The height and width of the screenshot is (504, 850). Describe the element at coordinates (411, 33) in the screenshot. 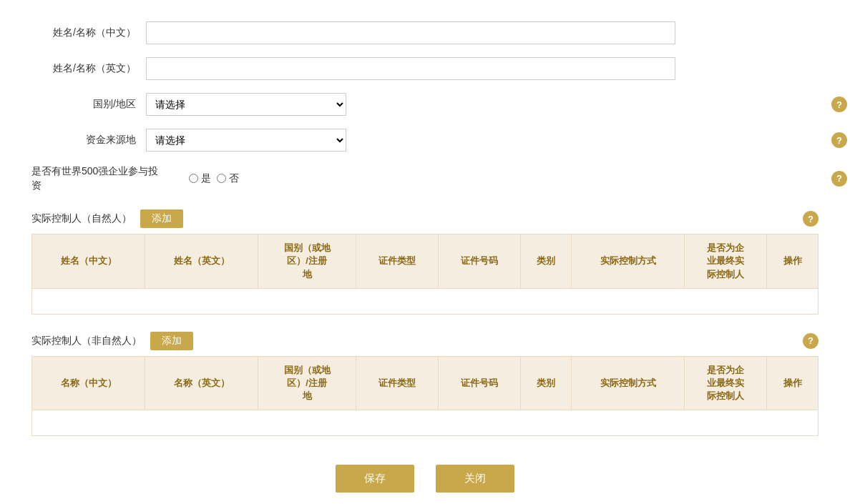

I see `name-cn-input` at that location.